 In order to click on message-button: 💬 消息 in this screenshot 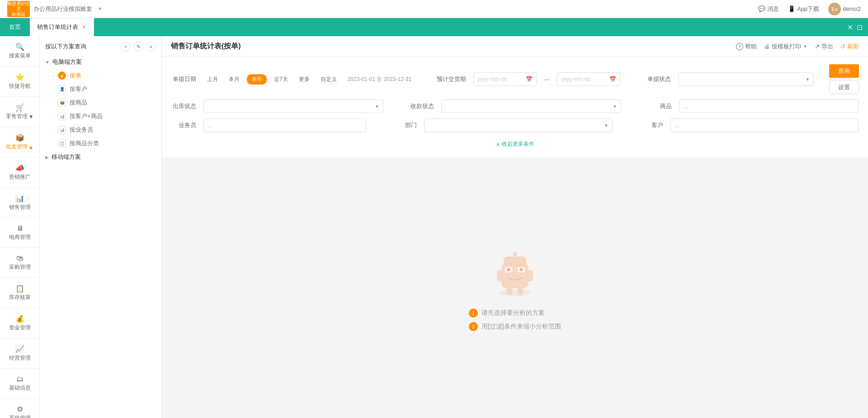, I will do `click(769, 9)`.